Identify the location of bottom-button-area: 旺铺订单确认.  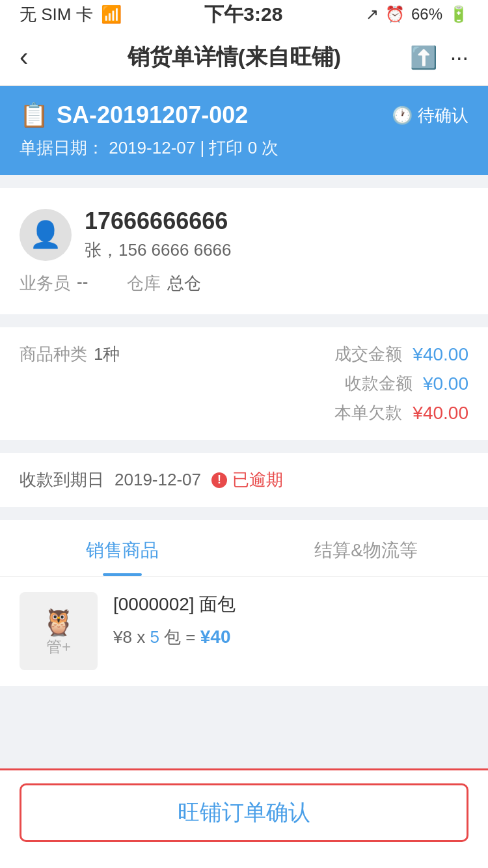
(244, 819).